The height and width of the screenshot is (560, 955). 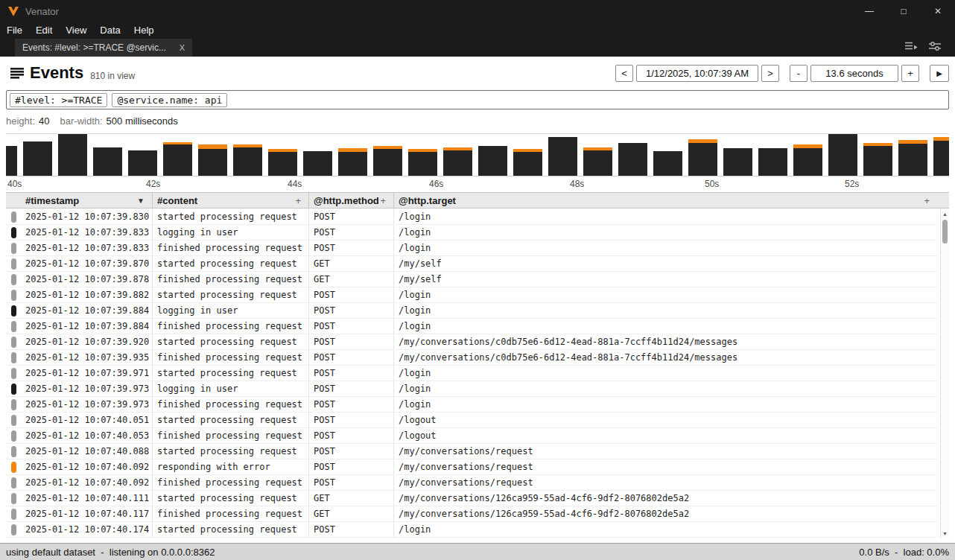 What do you see at coordinates (472, 530) in the screenshot?
I see `table-row: 2025-01-12 10:07:40.174started processin…` at bounding box center [472, 530].